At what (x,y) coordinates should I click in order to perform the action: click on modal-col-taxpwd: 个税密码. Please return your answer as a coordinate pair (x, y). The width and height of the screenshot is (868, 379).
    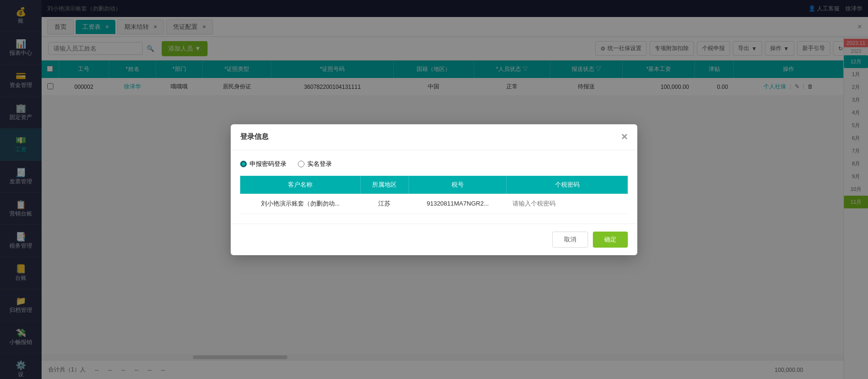
    Looking at the image, I should click on (567, 185).